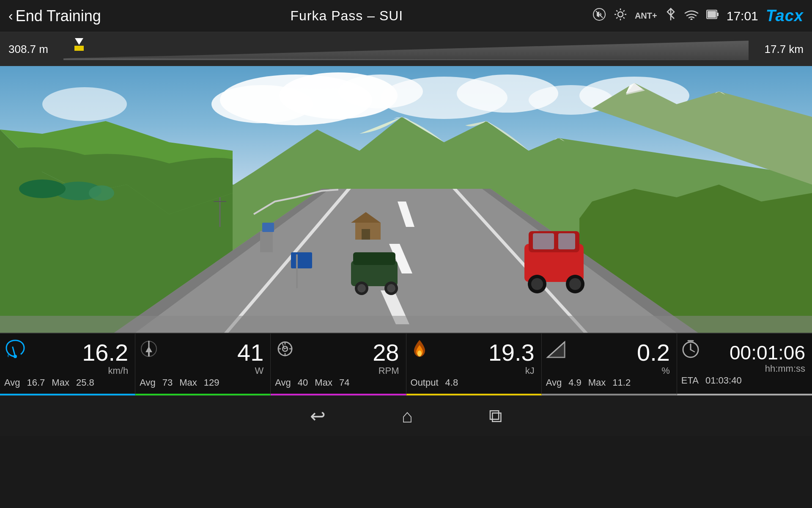 The width and height of the screenshot is (812, 508). What do you see at coordinates (11, 16) in the screenshot?
I see `back-chevron-icon: ‹` at bounding box center [11, 16].